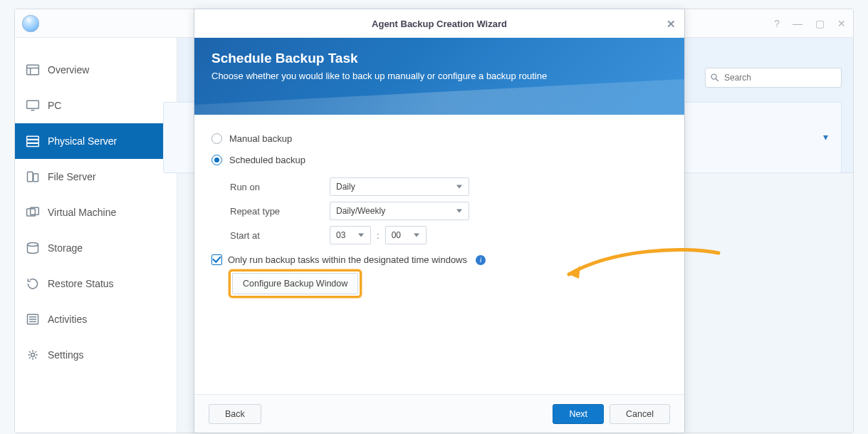 The height and width of the screenshot is (434, 868). Describe the element at coordinates (33, 141) in the screenshot. I see `server-icon` at that location.